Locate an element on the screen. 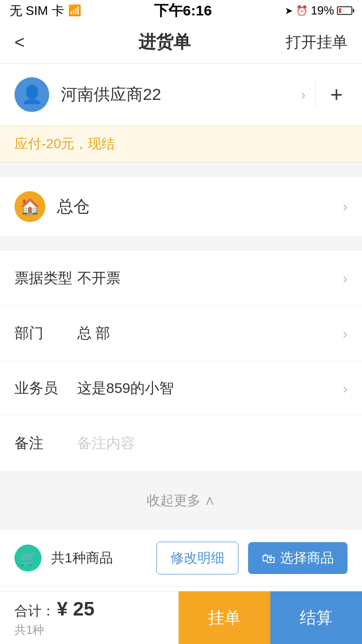 Image resolution: width=362 pixels, height=644 pixels. supplier-row: 👤 河南供应商22 › + is located at coordinates (181, 95).